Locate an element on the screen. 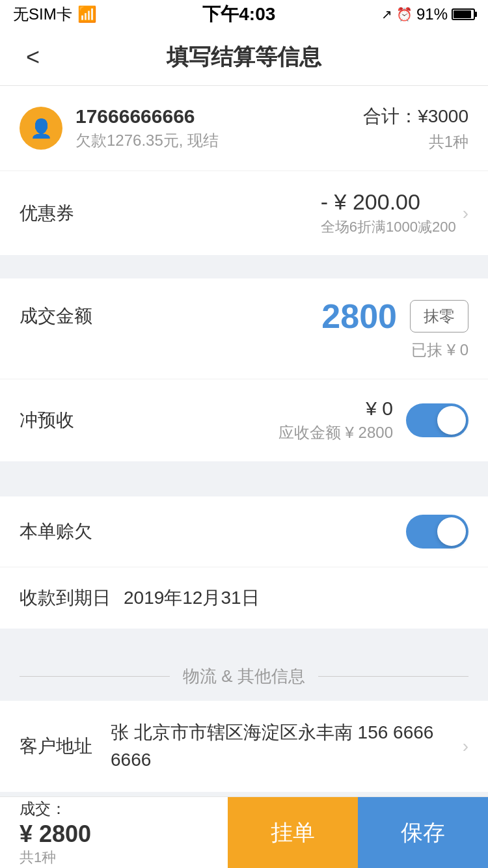 Image resolution: width=488 pixels, height=868 pixels. coupon-label: 优惠券 is located at coordinates (47, 213).